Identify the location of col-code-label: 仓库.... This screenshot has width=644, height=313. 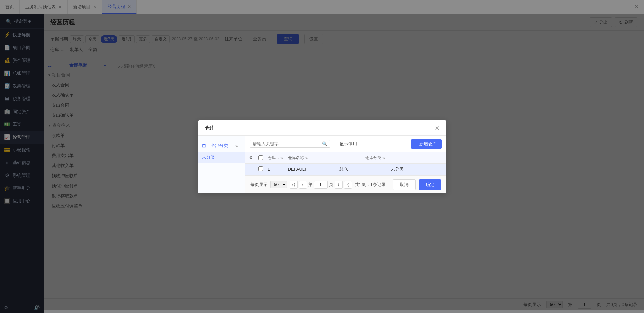
(273, 158).